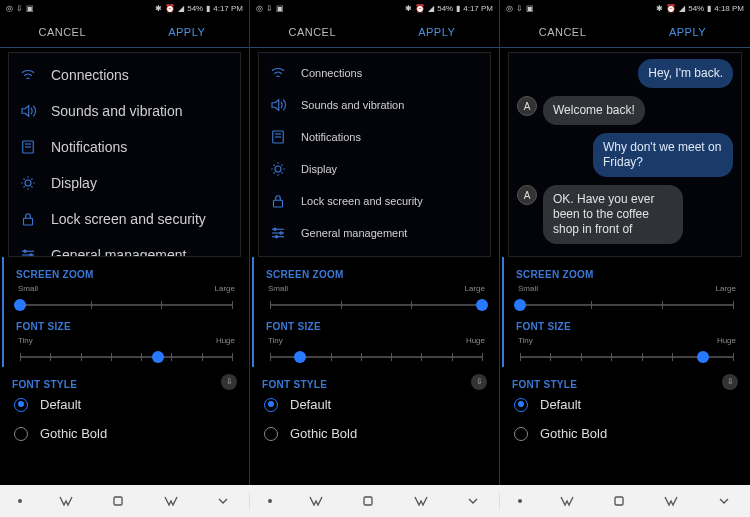 Image resolution: width=750 pixels, height=517 pixels. I want to click on display-icon, so click(28, 183).